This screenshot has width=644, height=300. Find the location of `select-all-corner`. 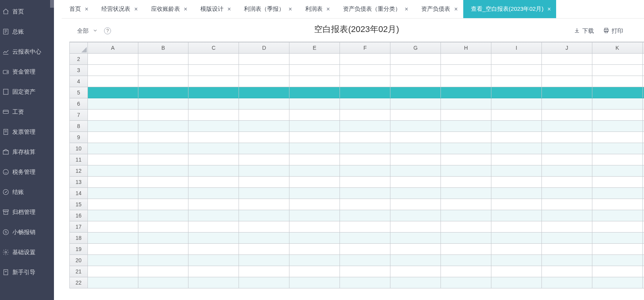

select-all-corner is located at coordinates (79, 48).